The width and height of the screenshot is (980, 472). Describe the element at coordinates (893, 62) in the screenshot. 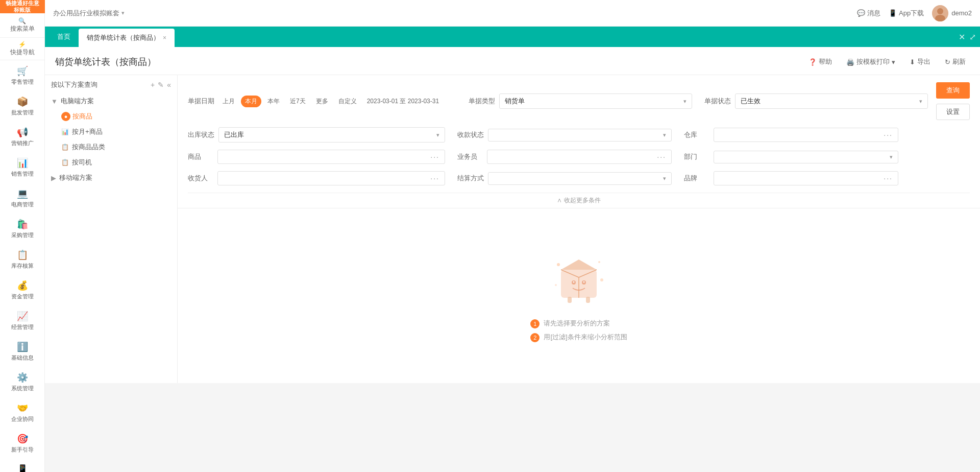

I see `print-dropdown-icon: ▾` at that location.